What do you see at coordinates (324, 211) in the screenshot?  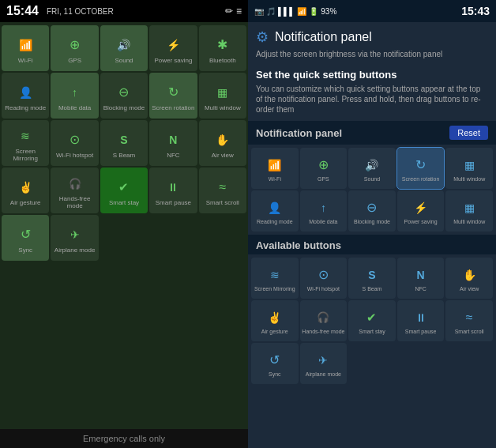 I see `right-item-mobile: Mobile data` at bounding box center [324, 211].